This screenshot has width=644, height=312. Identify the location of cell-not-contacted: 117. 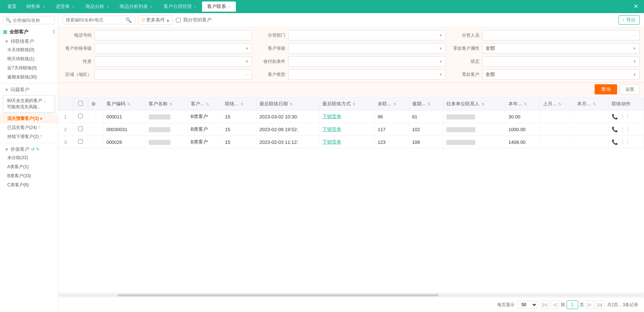
(392, 129).